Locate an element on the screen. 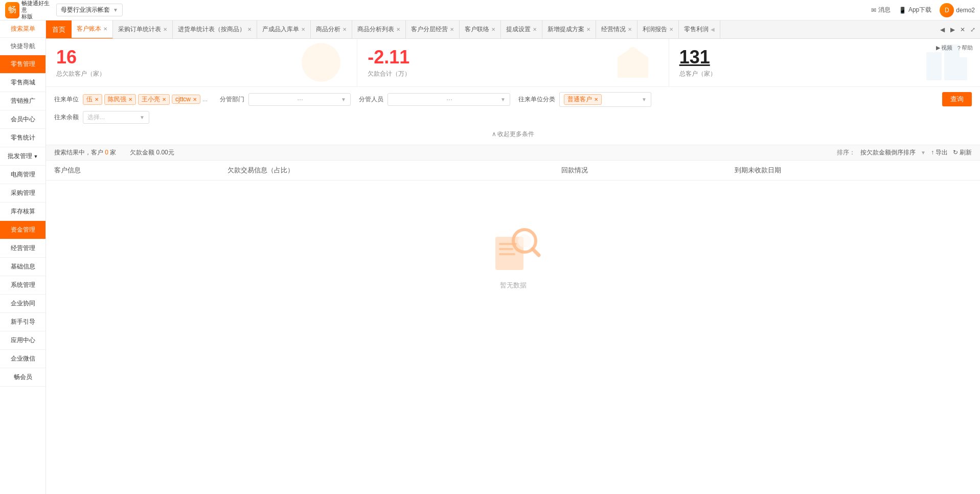 The height and width of the screenshot is (494, 980). sidebar-item-finance: 资金管理 is located at coordinates (22, 230).